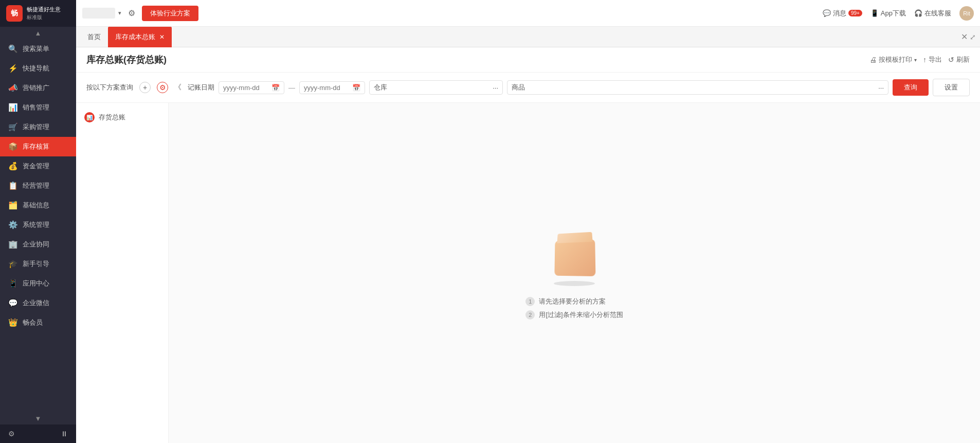 The image size is (980, 443). Describe the element at coordinates (933, 60) in the screenshot. I see `export-btn: ↑ 导出` at that location.